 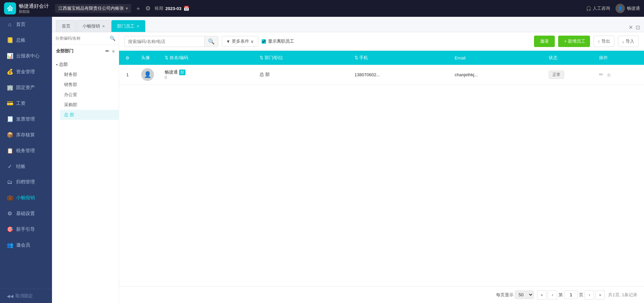 What do you see at coordinates (240, 41) in the screenshot?
I see `filter-button: ▼ 更多条件 ∨` at bounding box center [240, 41].